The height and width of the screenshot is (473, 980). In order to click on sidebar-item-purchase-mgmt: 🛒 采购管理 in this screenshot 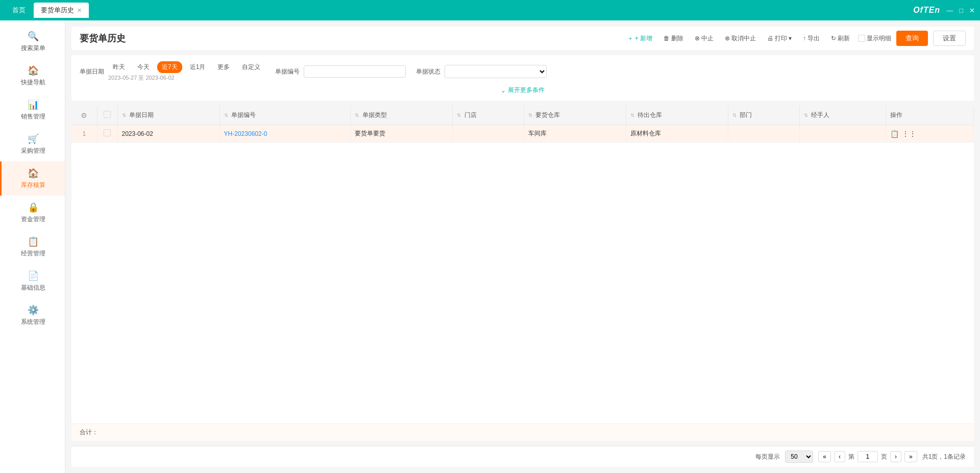, I will do `click(33, 144)`.